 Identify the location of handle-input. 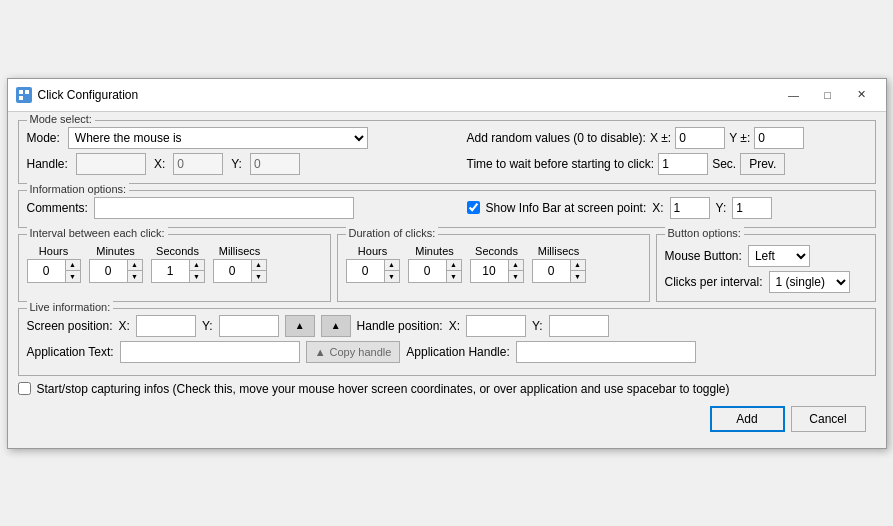
(111, 164).